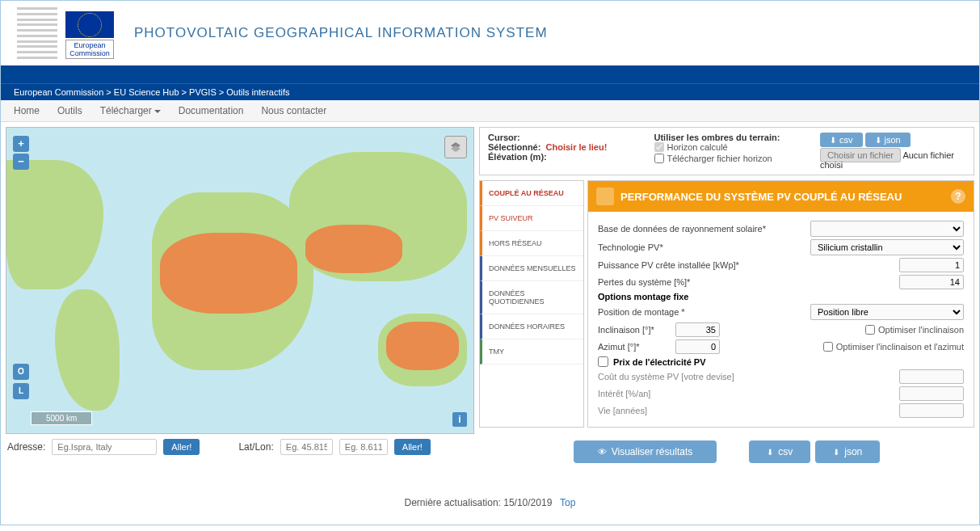  What do you see at coordinates (504, 137) in the screenshot?
I see `cursor-label: Cursor:` at bounding box center [504, 137].